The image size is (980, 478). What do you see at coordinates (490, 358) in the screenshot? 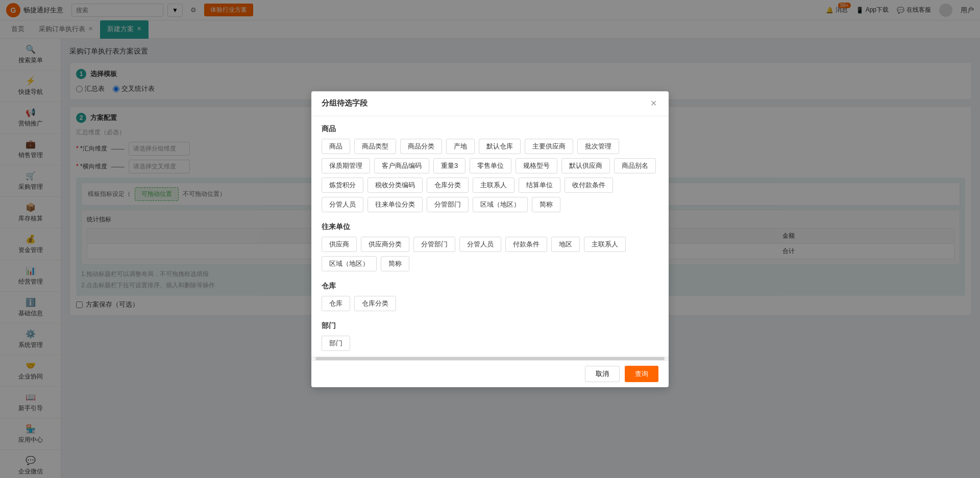
I see `modal-hscroll` at bounding box center [490, 358].